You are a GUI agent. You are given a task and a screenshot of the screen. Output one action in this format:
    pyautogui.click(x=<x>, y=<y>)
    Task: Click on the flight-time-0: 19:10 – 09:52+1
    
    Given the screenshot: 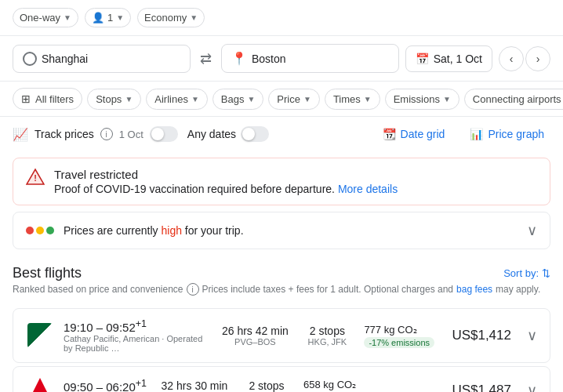 What is the action you would take?
    pyautogui.click(x=136, y=326)
    